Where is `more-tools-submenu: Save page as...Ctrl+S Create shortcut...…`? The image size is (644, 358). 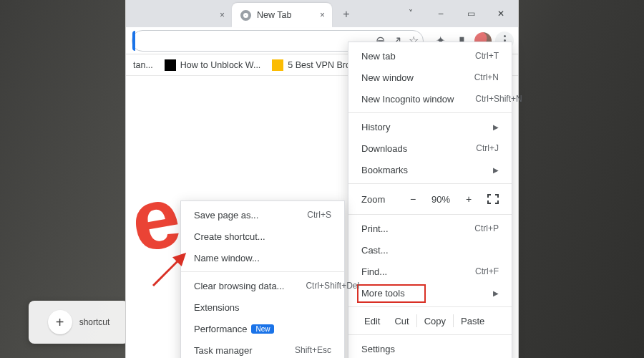 more-tools-submenu: Save page as...Ctrl+S Create shortcut...… is located at coordinates (263, 279).